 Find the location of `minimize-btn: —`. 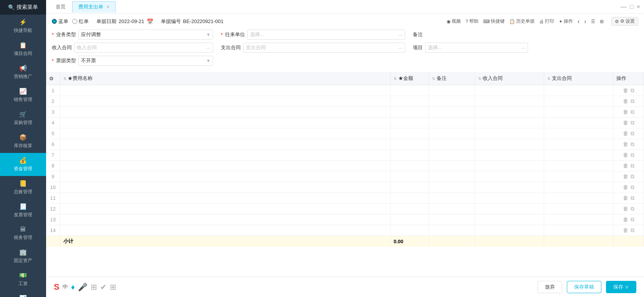

minimize-btn: — is located at coordinates (624, 7).